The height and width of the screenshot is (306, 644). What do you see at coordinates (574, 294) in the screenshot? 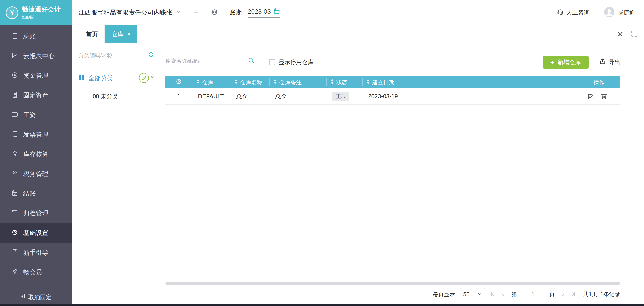
I see `last-page-icon` at bounding box center [574, 294].